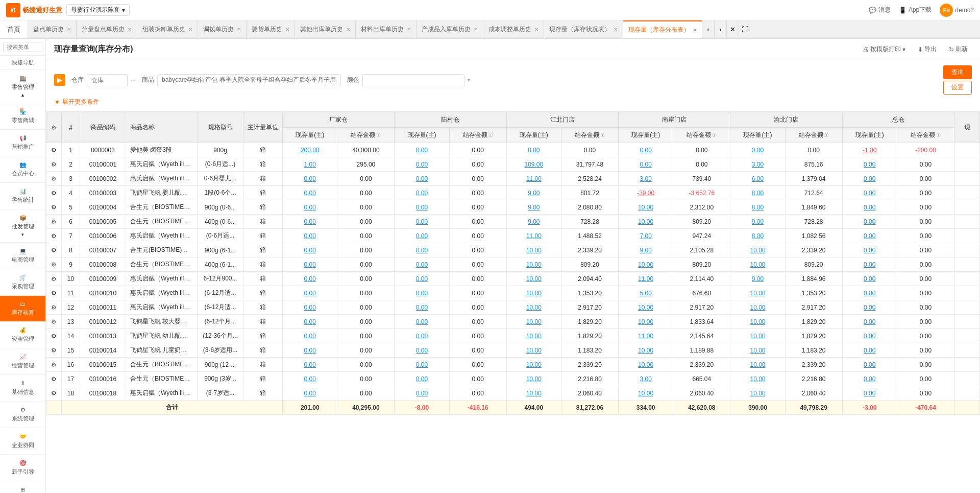 The image size is (980, 493). What do you see at coordinates (757, 150) in the screenshot?
I see `row-yb-qty: 0.00` at bounding box center [757, 150].